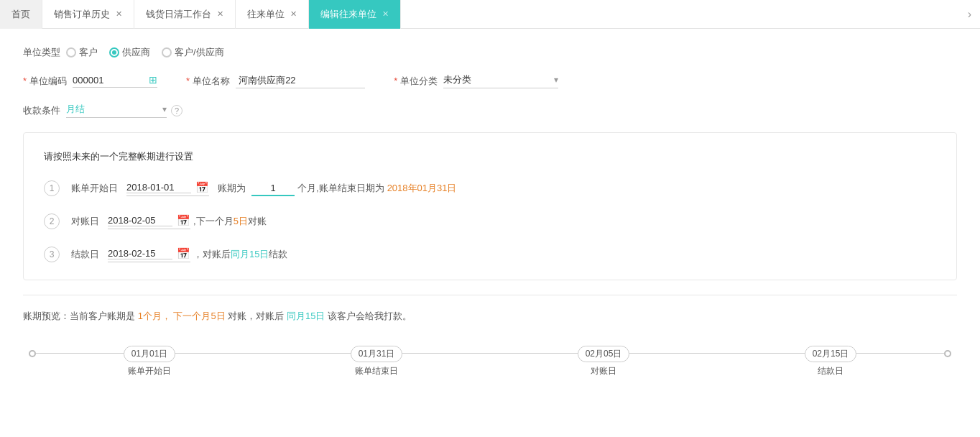  What do you see at coordinates (85, 254) in the screenshot?
I see `step-3-label: 结款日` at bounding box center [85, 254].